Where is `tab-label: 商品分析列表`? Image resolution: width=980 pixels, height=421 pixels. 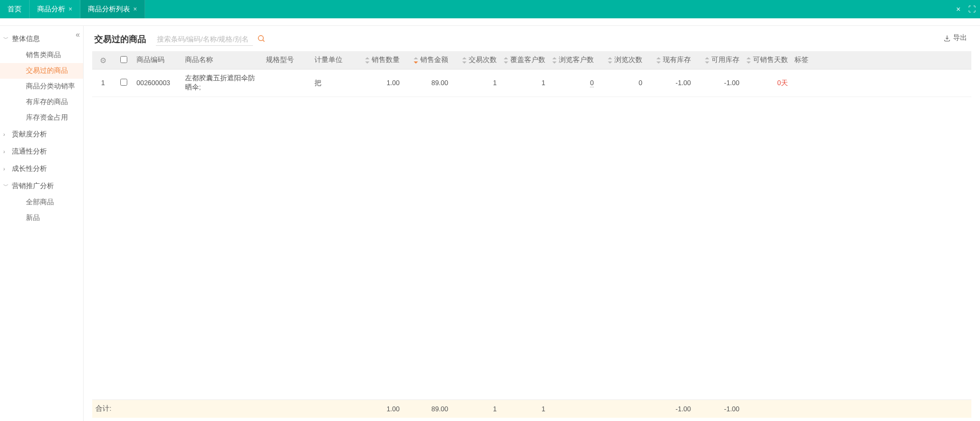 tab-label: 商品分析列表 is located at coordinates (109, 9).